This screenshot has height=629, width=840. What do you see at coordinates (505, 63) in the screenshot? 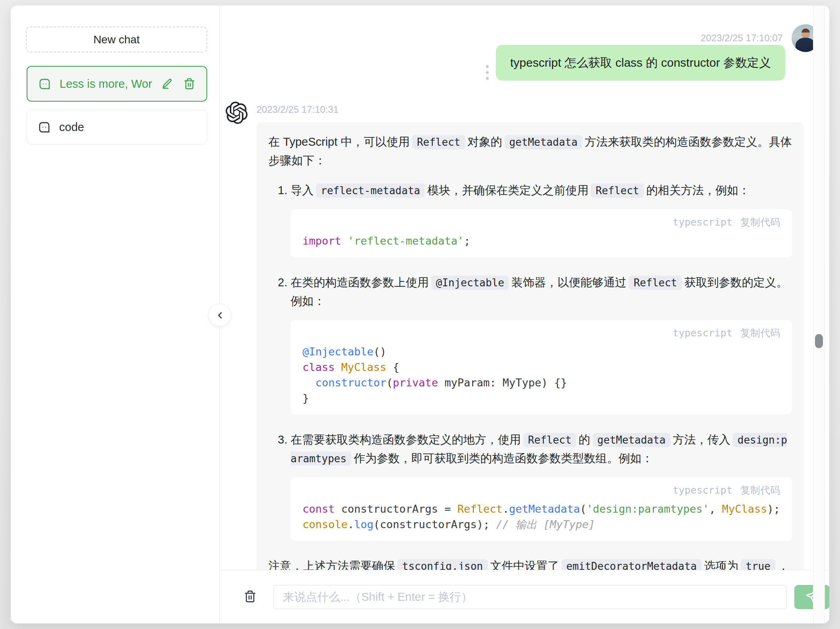
I see `user-message-row: typescript 怎么获取 class 的 constructor 参数定义` at bounding box center [505, 63].